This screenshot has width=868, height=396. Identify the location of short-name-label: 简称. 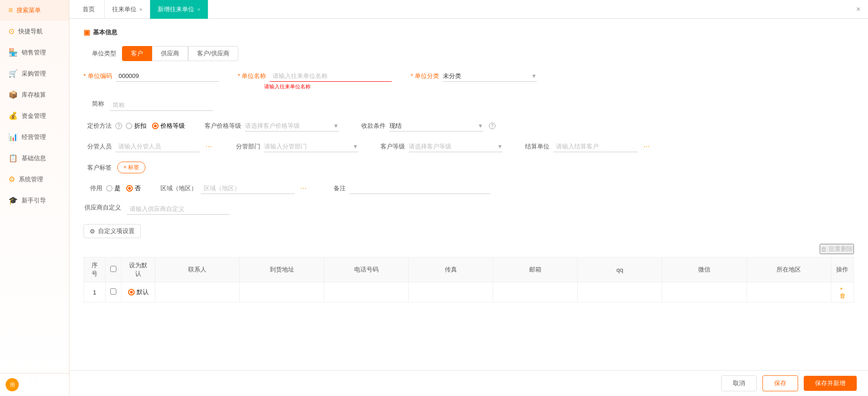
(94, 104).